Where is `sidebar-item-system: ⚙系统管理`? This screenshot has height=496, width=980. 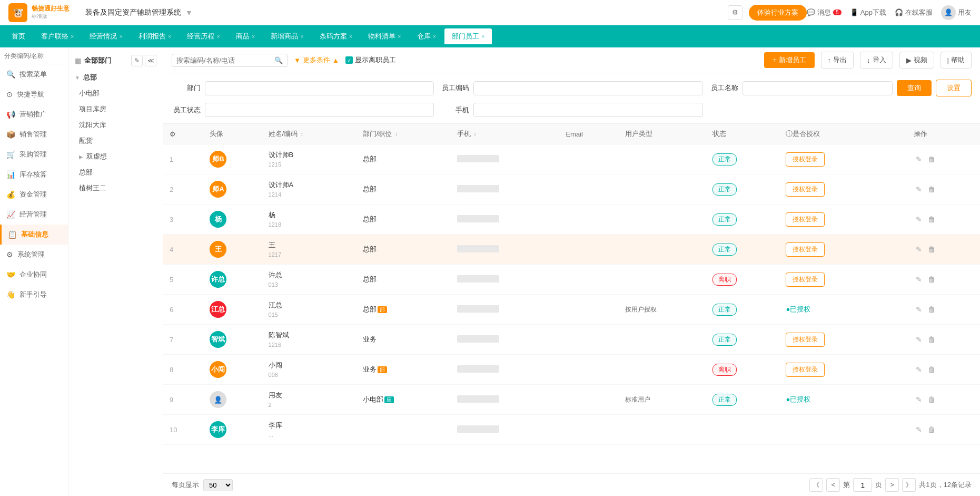 sidebar-item-system: ⚙系统管理 is located at coordinates (34, 255).